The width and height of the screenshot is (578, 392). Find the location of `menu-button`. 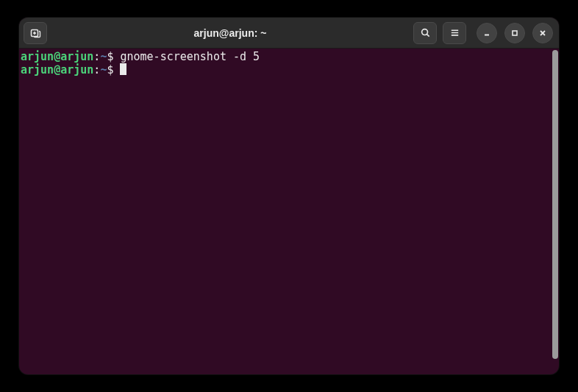

menu-button is located at coordinates (454, 33).